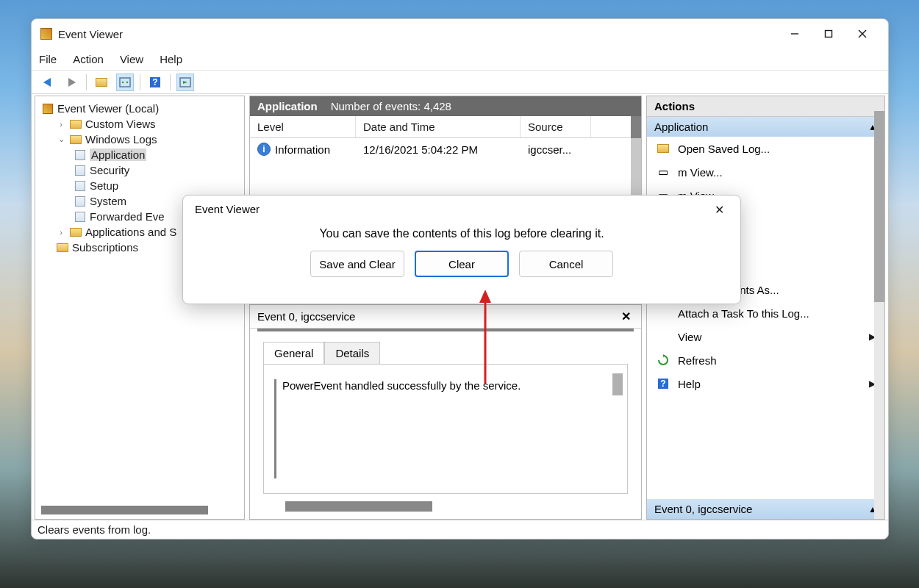 The image size is (919, 588). I want to click on tree-security: Security, so click(140, 171).